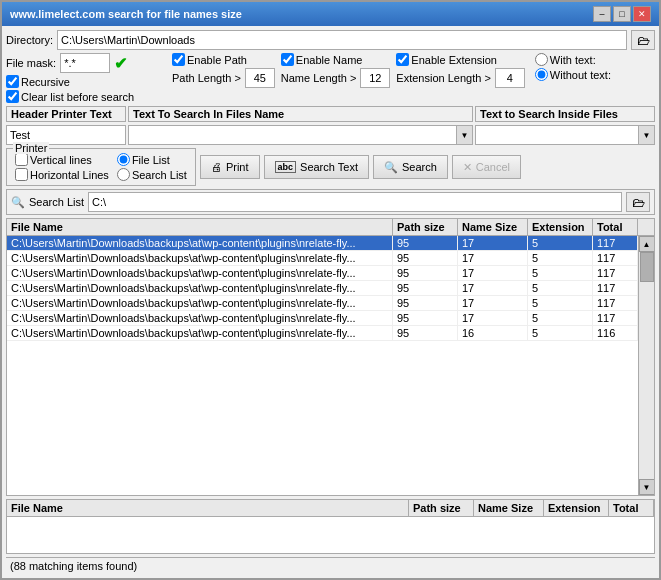  I want to click on td-filename: C:\Users\Martin\Downloads\backups\at\wp-…, so click(200, 333).